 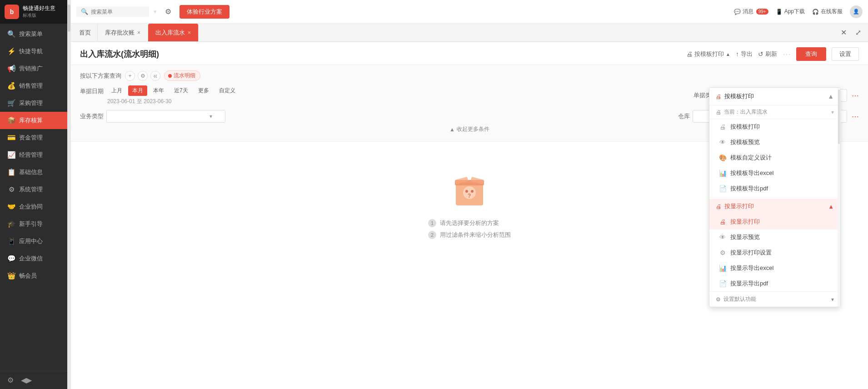 What do you see at coordinates (139, 33) in the screenshot?
I see `tab-close-inventory-batch: ×` at bounding box center [139, 33].